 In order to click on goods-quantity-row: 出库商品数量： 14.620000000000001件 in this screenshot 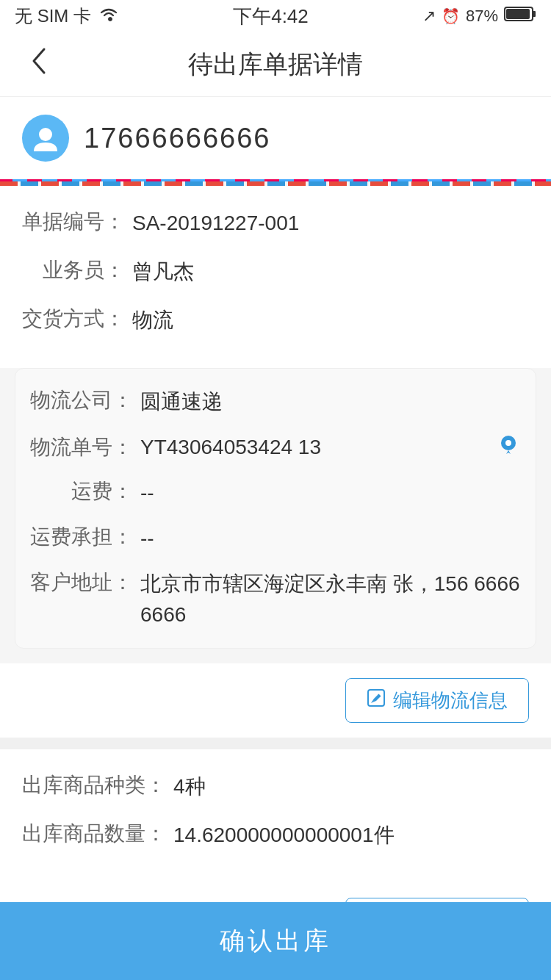, I will do `click(276, 835)`.